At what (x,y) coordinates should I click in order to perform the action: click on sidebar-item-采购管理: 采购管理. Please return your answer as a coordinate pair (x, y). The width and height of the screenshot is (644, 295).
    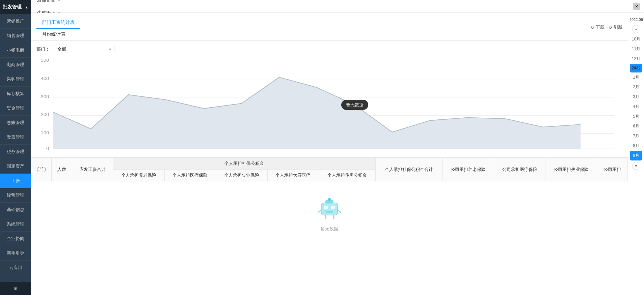
    Looking at the image, I should click on (16, 80).